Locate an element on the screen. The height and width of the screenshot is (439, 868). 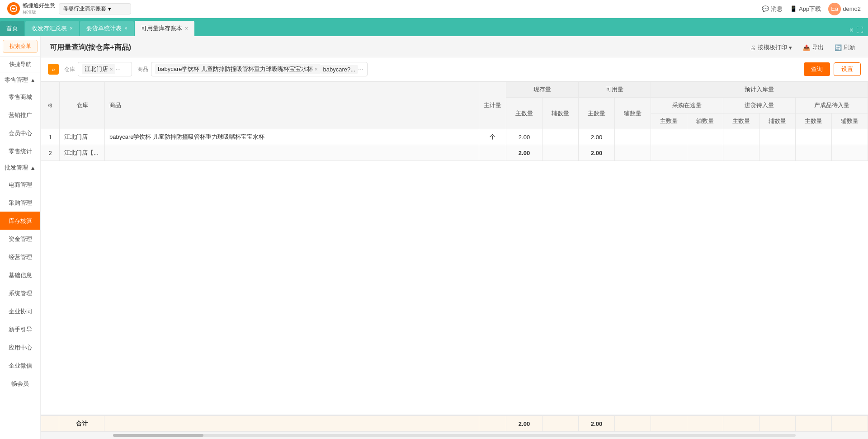
print-btn: 🖨 按模板打印 ▾ is located at coordinates (771, 47).